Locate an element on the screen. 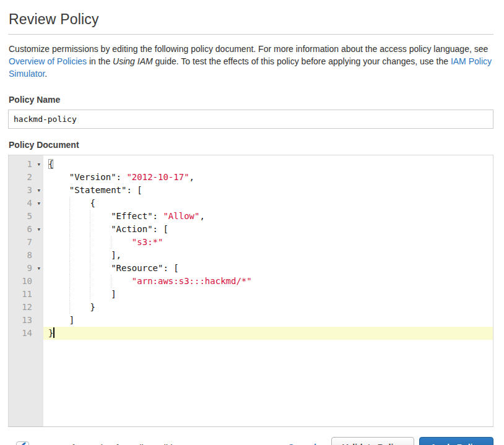 Image resolution: width=504 pixels, height=445 pixels. code-line: "Action": [ is located at coordinates (268, 229).